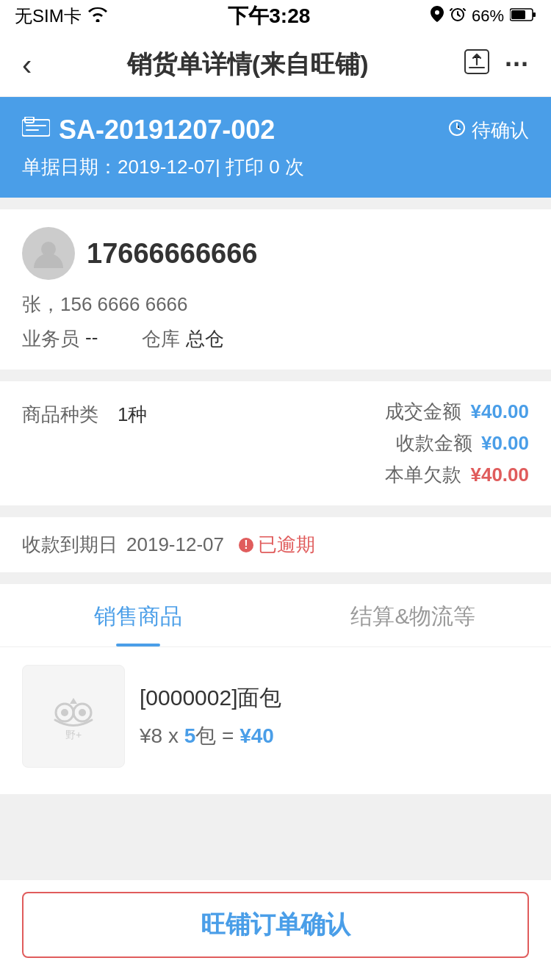 The image size is (551, 980). I want to click on order-id: SA-20191207-002, so click(148, 130).